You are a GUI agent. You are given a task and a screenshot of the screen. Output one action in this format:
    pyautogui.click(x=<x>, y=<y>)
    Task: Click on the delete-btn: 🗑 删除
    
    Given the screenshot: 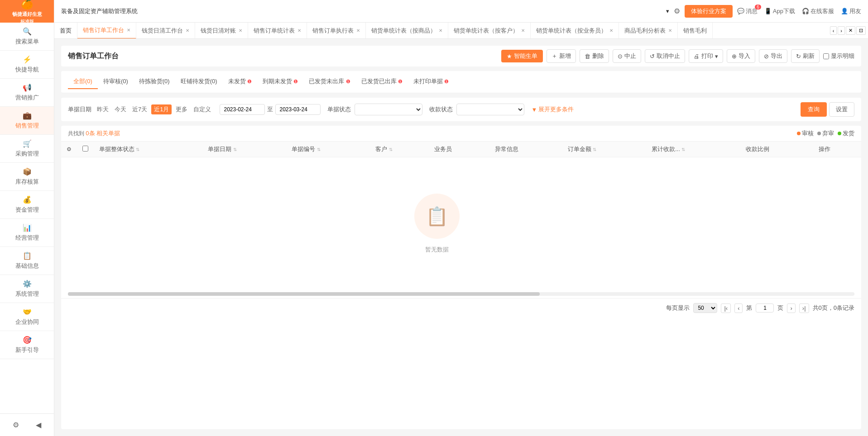 What is the action you would take?
    pyautogui.click(x=594, y=56)
    